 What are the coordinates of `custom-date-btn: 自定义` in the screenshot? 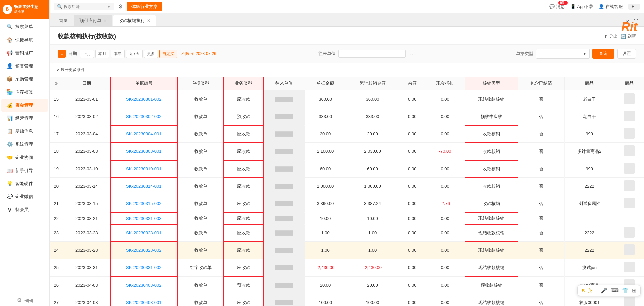 It's located at (168, 54).